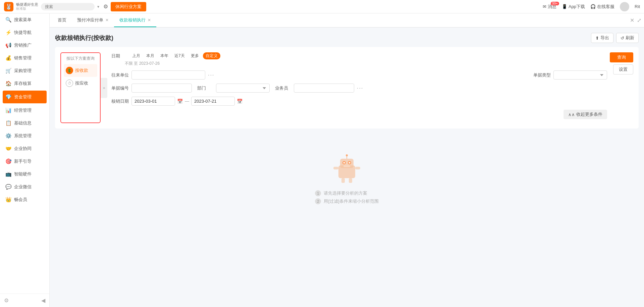 The image size is (644, 307). Describe the element at coordinates (549, 7) in the screenshot. I see `message-btn: ✉ 消息 99+` at that location.